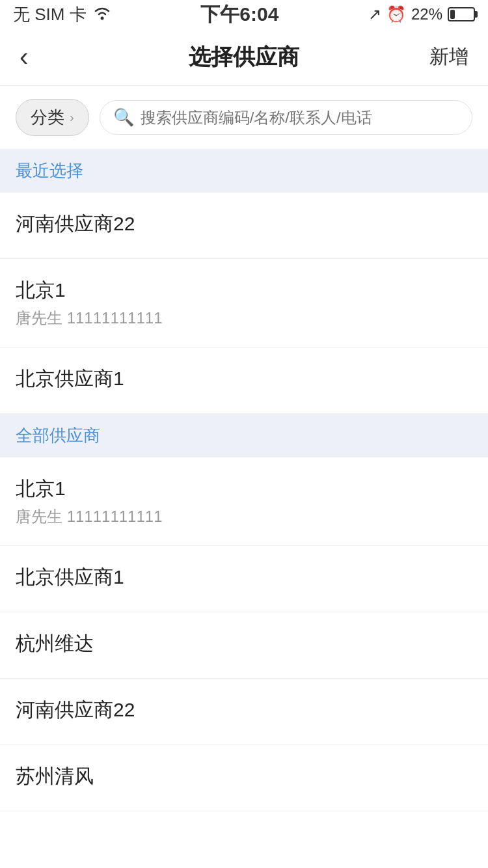 The width and height of the screenshot is (488, 868). Describe the element at coordinates (244, 170) in the screenshot. I see `section-header-recent: 最近选择` at that location.